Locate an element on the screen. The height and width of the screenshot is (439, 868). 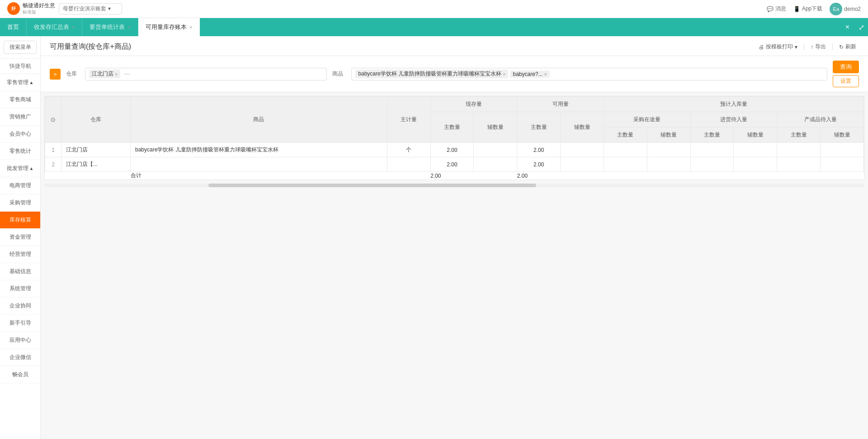
filter-toggle-btn: » is located at coordinates (55, 74).